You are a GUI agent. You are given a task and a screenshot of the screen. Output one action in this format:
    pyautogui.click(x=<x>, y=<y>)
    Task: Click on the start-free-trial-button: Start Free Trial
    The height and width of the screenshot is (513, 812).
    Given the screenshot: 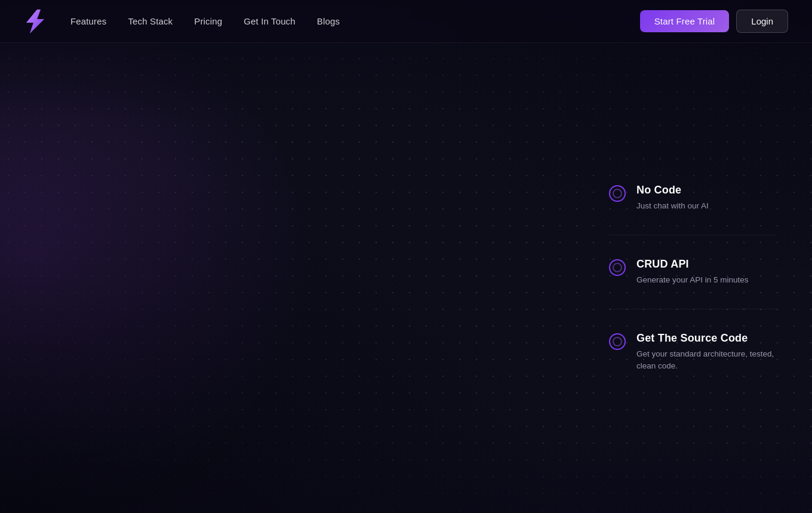 What is the action you would take?
    pyautogui.click(x=685, y=21)
    